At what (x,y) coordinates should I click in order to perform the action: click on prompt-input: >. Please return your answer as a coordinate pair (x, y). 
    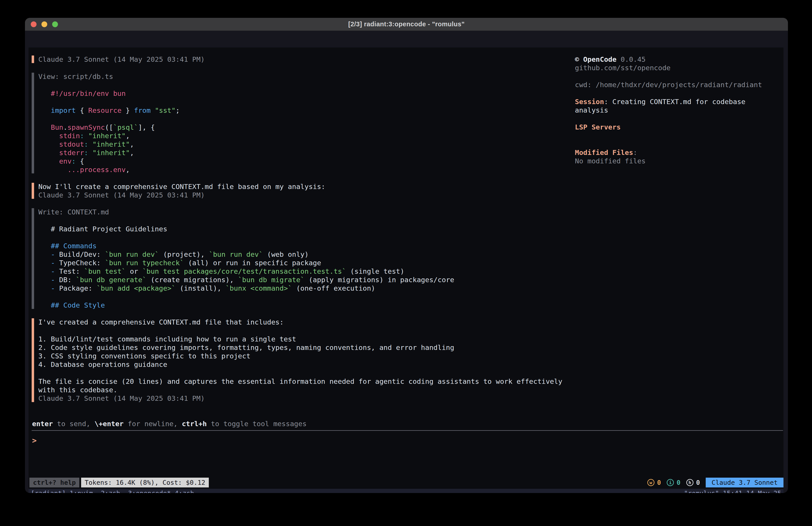
    Looking at the image, I should click on (34, 440).